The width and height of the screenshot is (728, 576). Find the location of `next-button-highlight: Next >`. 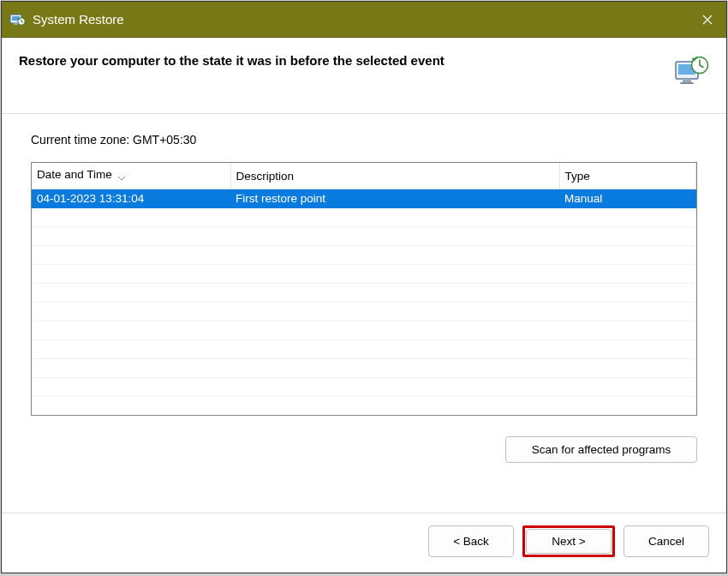

next-button-highlight: Next > is located at coordinates (569, 542).